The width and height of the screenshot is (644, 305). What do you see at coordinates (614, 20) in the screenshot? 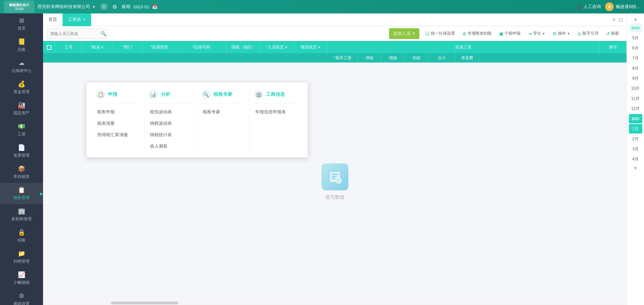
I see `tab-close-window-icon: ✕` at bounding box center [614, 20].